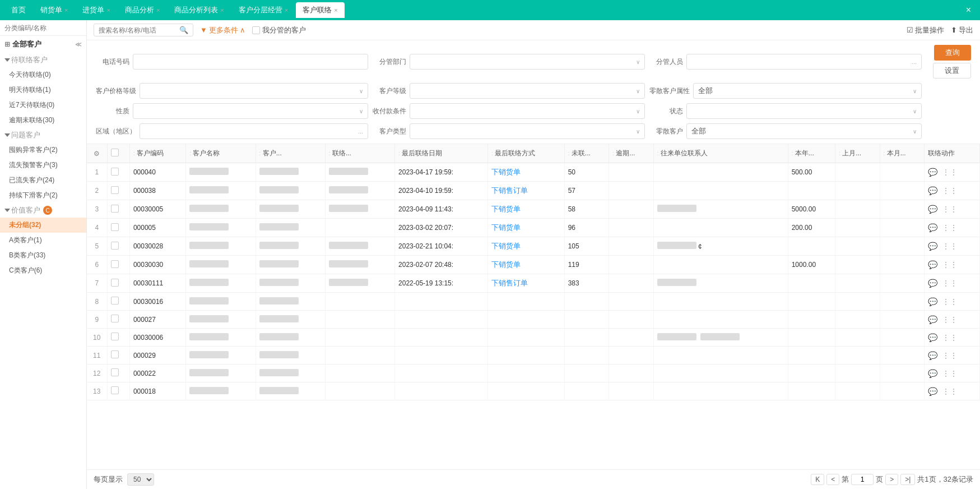 This screenshot has height=489, width=980. I want to click on nav-tab-purchase: 进货单 ×, so click(96, 10).